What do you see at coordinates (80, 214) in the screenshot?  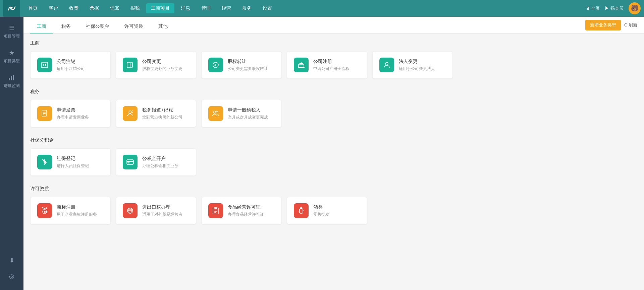 I see `card-desc-商标注册: 用于企业商标注册服务` at bounding box center [80, 214].